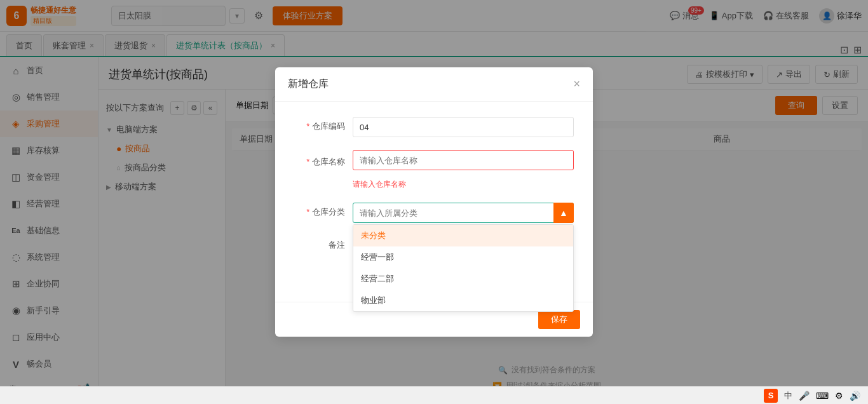 Image resolution: width=868 pixels, height=404 pixels. I want to click on status-bar: S 中 🎤 ⌨ ⚙ 🔊, so click(434, 395).